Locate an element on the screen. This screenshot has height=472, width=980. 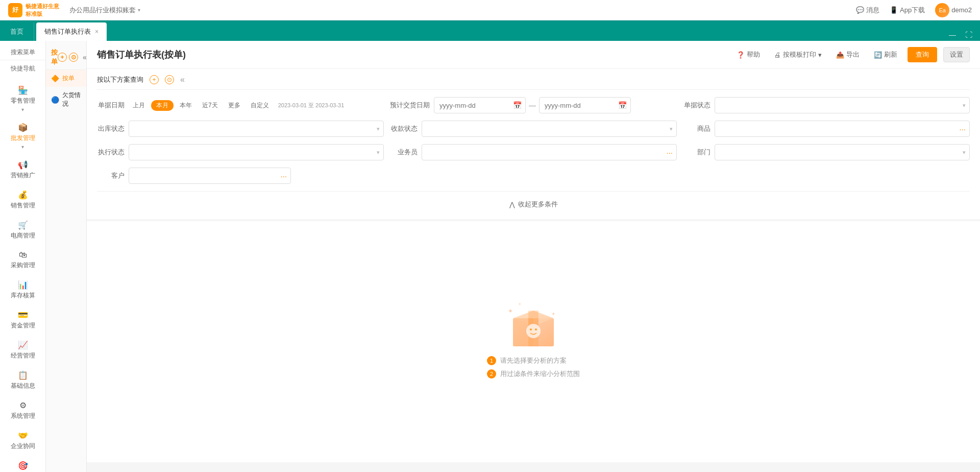
sidebar-quick-nav: 快捷导航 is located at coordinates (22, 68).